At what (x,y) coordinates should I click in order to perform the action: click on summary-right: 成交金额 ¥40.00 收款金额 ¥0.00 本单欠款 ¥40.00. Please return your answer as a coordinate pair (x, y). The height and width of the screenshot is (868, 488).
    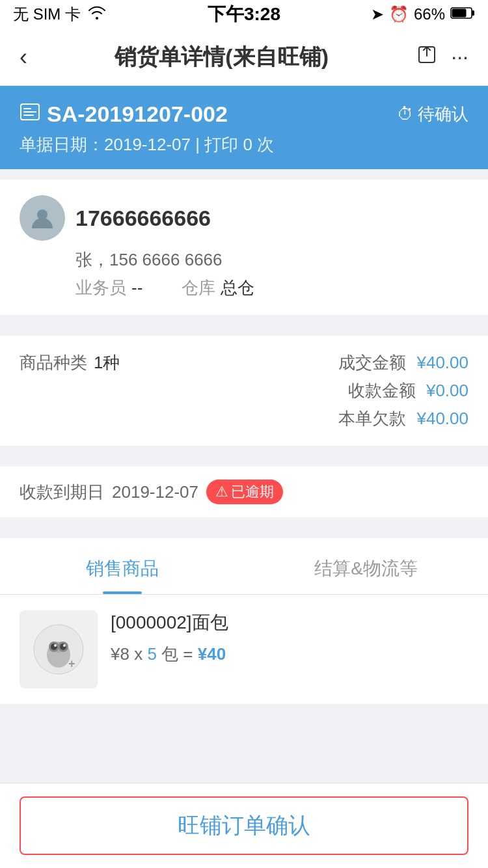
    Looking at the image, I should click on (403, 390).